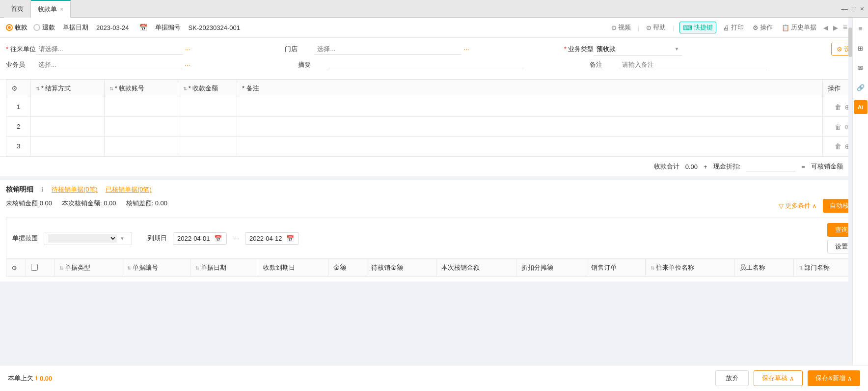  Describe the element at coordinates (157, 238) in the screenshot. I see `due-date-label: 到期日` at that location.